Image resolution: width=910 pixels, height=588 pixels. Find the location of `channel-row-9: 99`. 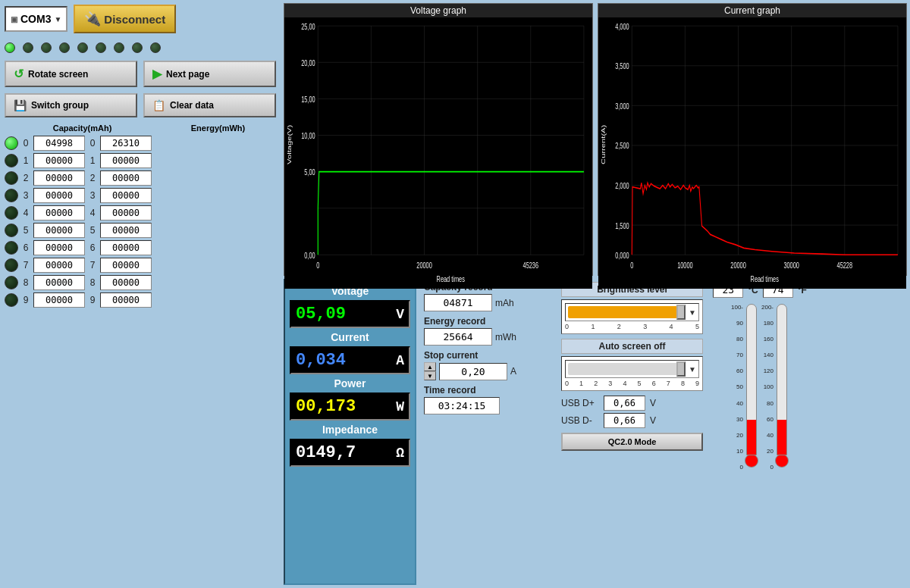

channel-row-9: 99 is located at coordinates (140, 300).